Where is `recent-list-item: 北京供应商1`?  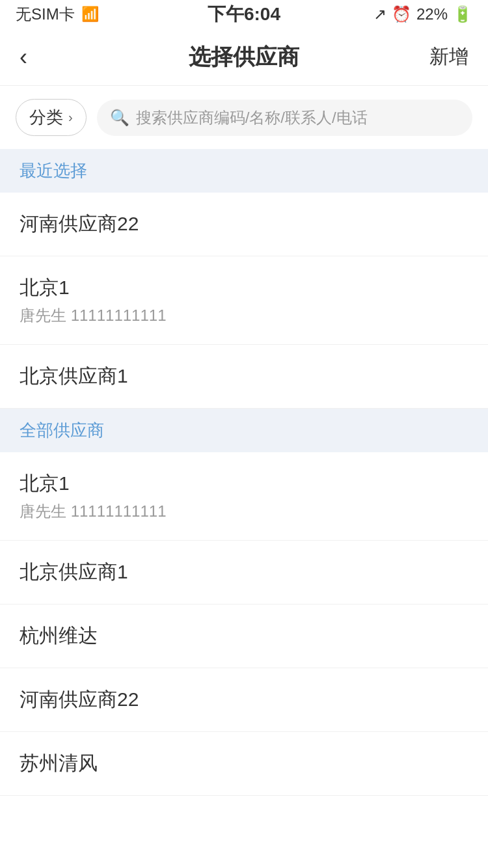 recent-list-item: 北京供应商1 is located at coordinates (244, 377).